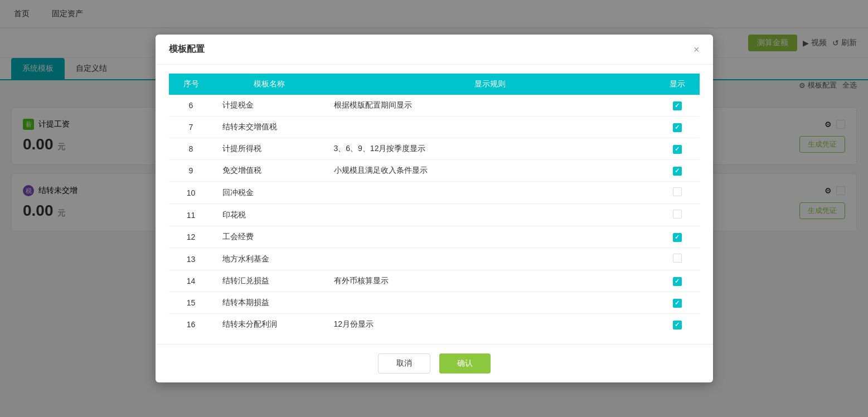 The image size is (868, 417). What do you see at coordinates (191, 237) in the screenshot?
I see `row-index-6: 12` at bounding box center [191, 237].